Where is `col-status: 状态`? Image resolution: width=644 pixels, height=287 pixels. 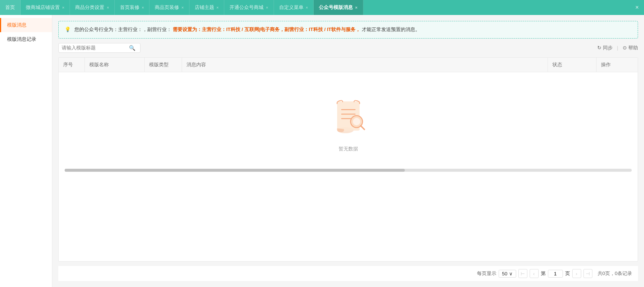 col-status: 状态 is located at coordinates (572, 65).